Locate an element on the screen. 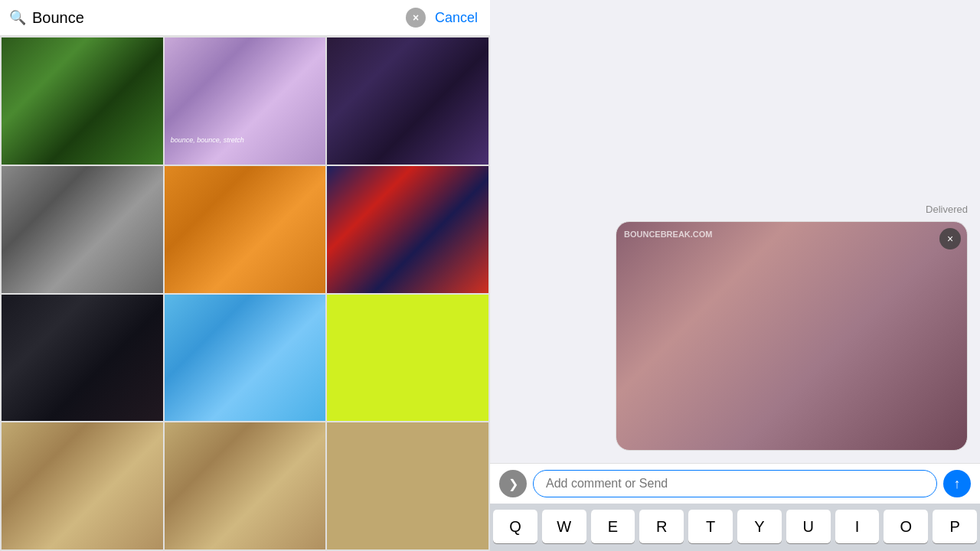 The height and width of the screenshot is (551, 980). send-icon: ↑ is located at coordinates (957, 484).